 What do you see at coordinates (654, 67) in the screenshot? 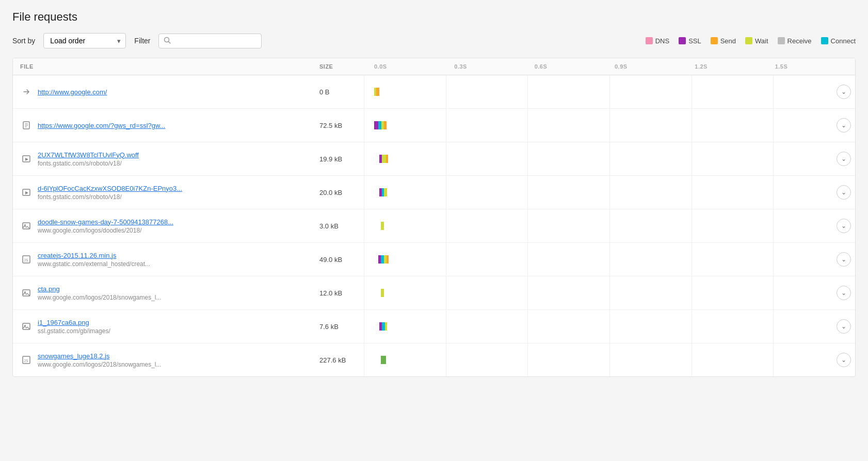
I see `timeline-tick-3: 0.9s` at bounding box center [654, 67].